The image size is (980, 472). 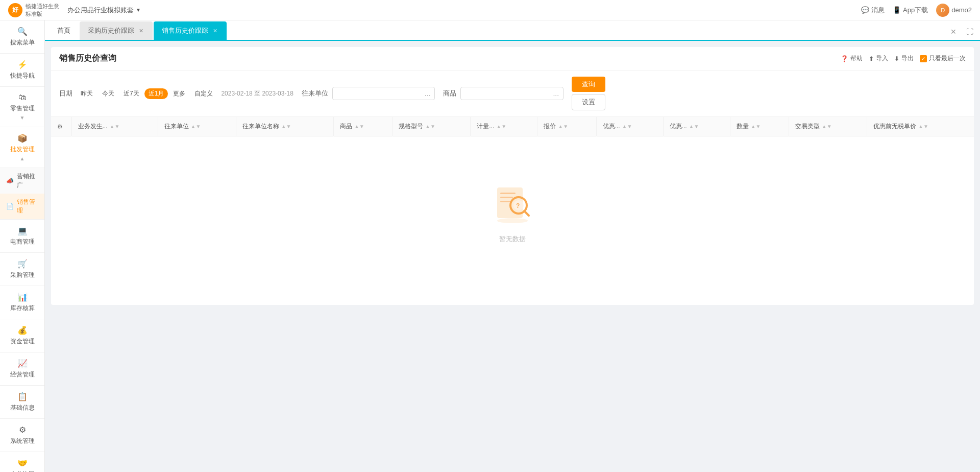 What do you see at coordinates (114, 127) in the screenshot?
I see `table-col-biz-date: 业务发生... ▲▼` at bounding box center [114, 127].